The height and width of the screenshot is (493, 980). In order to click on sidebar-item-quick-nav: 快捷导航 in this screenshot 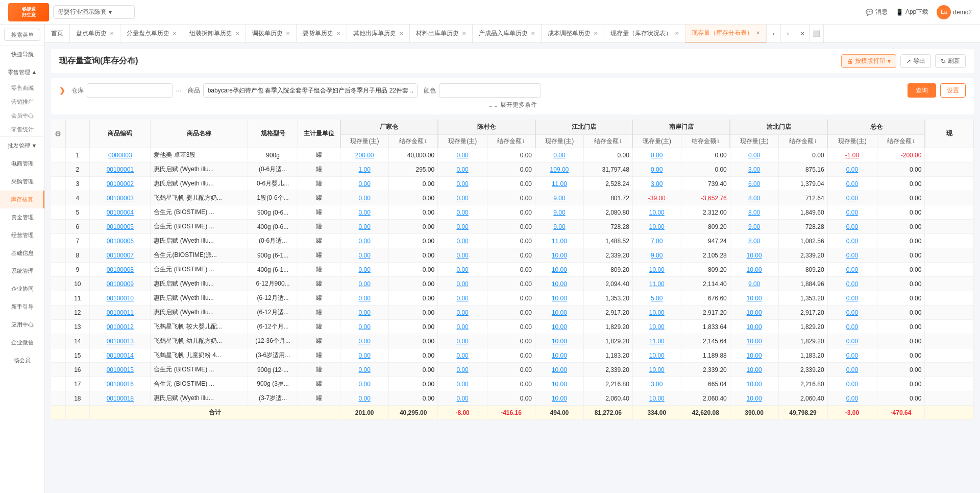, I will do `click(22, 54)`.